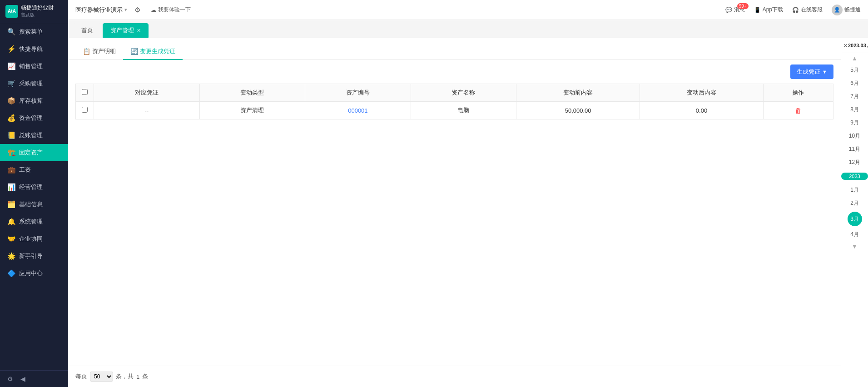  What do you see at coordinates (454, 376) in the screenshot?
I see `pagination: 每页 50 10 20 100 条，共 1 条` at bounding box center [454, 376].